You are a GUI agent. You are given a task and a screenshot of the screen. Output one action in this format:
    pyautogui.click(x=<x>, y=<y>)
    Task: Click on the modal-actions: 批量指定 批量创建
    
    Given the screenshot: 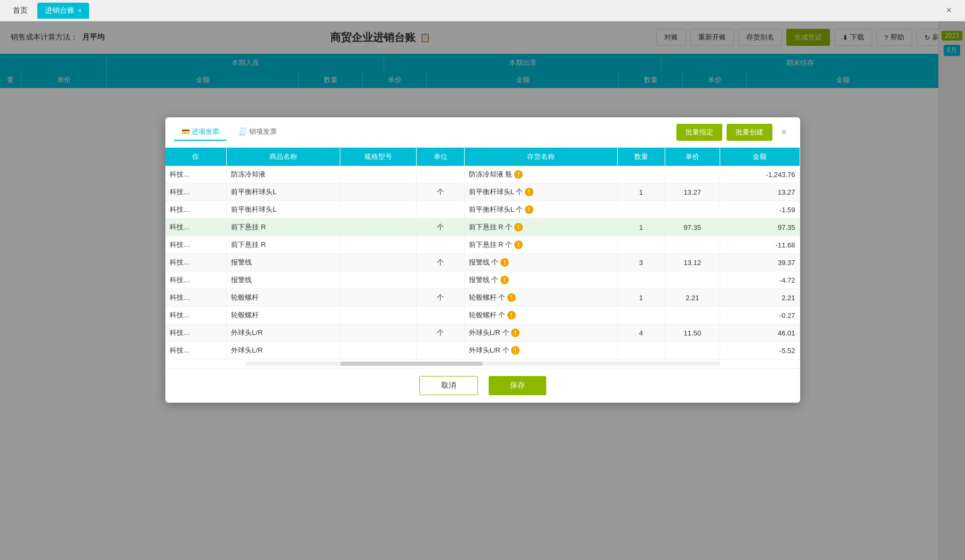 What is the action you would take?
    pyautogui.click(x=724, y=132)
    